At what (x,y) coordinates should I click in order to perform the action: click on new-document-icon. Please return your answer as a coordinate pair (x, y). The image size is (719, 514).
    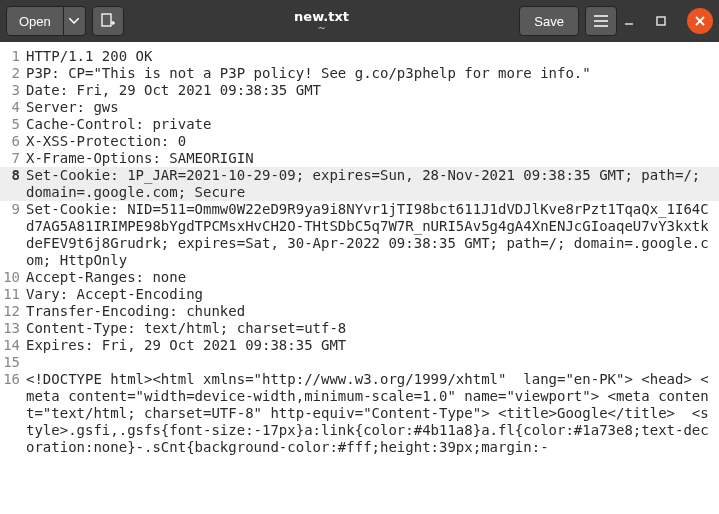
    Looking at the image, I should click on (108, 21).